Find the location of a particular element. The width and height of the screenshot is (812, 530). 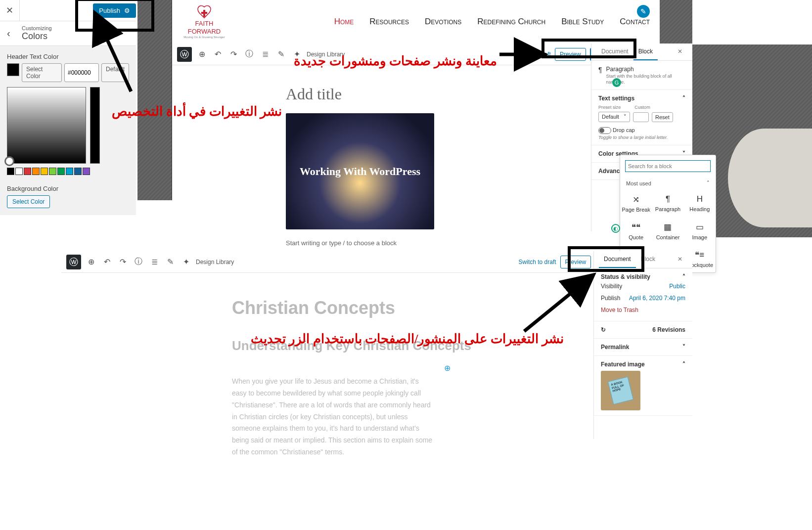

book-cover-text: A BOOK FULL OF HOPE is located at coordinates (621, 391).